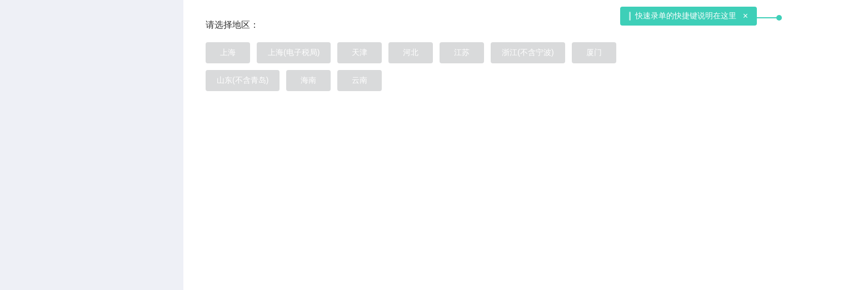 The width and height of the screenshot is (868, 290). What do you see at coordinates (528, 53) in the screenshot?
I see `region-btn-zhejiang: 浙江(不含宁波)` at bounding box center [528, 53].